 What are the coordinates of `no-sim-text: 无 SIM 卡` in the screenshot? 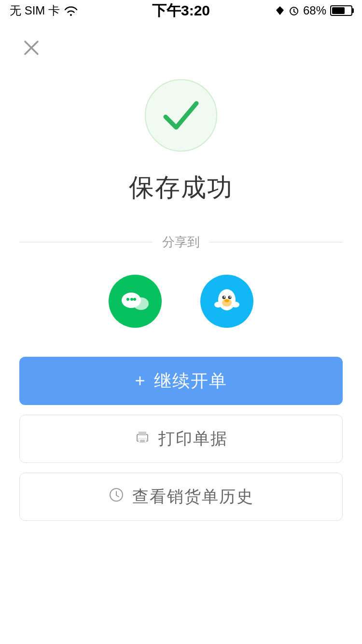 It's located at (35, 11).